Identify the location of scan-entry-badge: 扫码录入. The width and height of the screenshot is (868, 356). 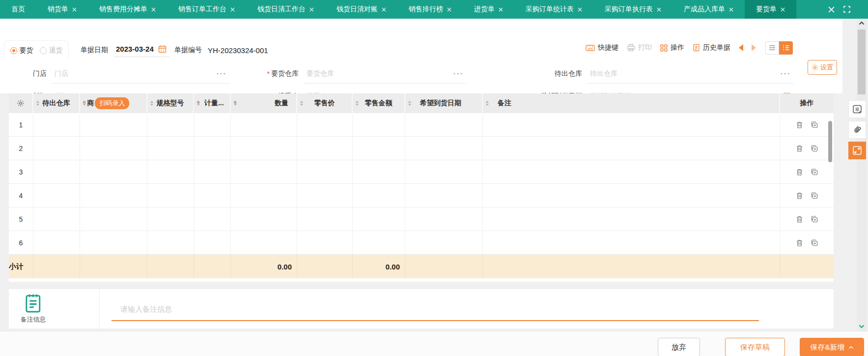
(112, 103).